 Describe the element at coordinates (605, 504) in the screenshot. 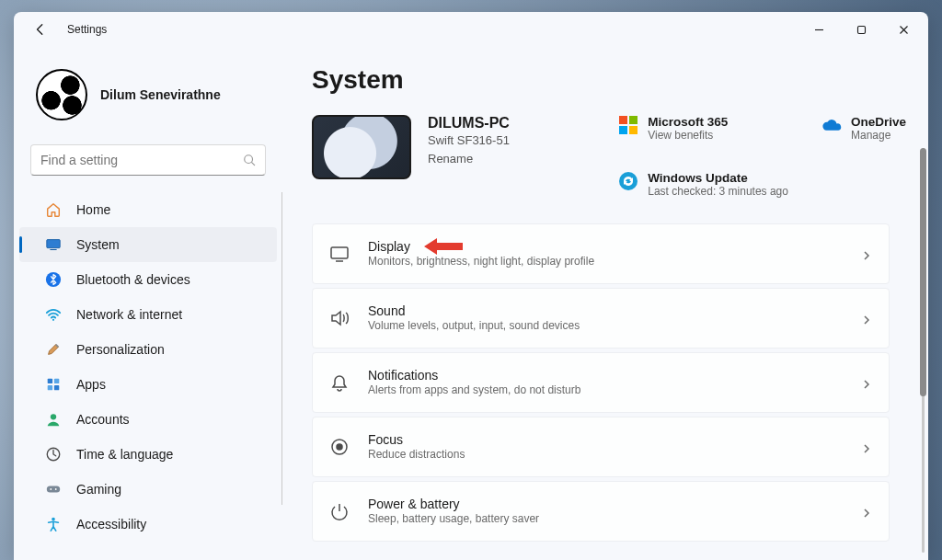

I see `card-title: Power & battery` at that location.